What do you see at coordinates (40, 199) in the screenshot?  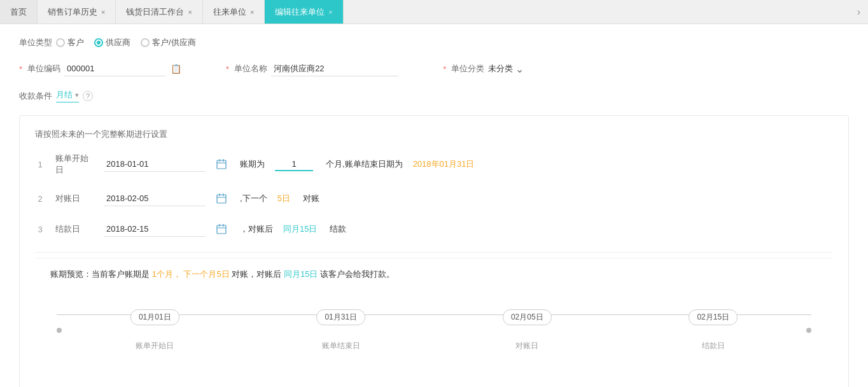 I see `period-row-2-num: 2` at bounding box center [40, 199].